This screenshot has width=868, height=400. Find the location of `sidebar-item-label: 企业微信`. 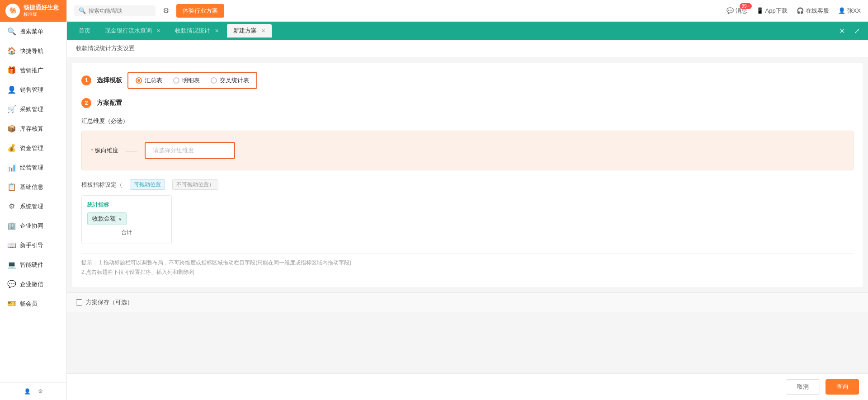

sidebar-item-label: 企业微信 is located at coordinates (32, 284).